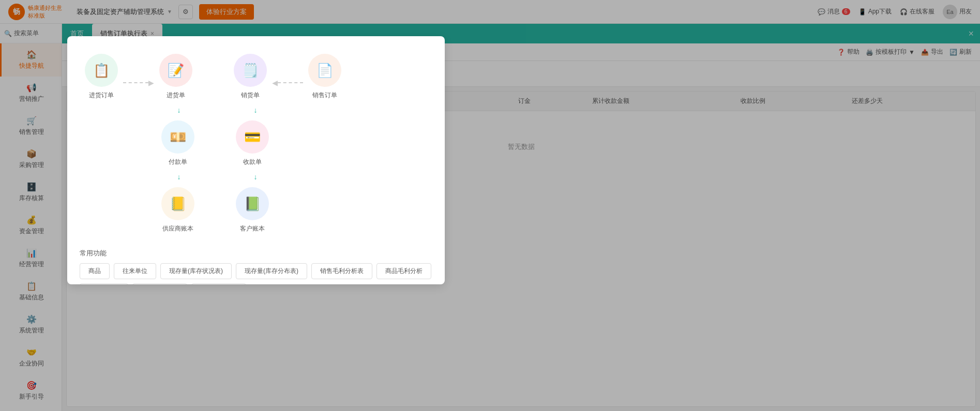 Image resolution: width=980 pixels, height=411 pixels. Describe the element at coordinates (178, 229) in the screenshot. I see `supplier-ledger-label: 供应商账本` at that location.